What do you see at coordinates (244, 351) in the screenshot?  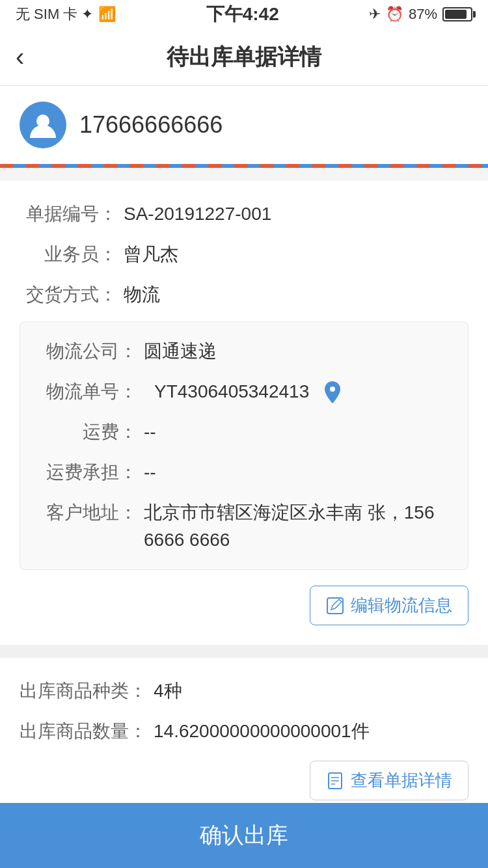 I see `info-row-company: 物流公司： 圆通速递` at bounding box center [244, 351].